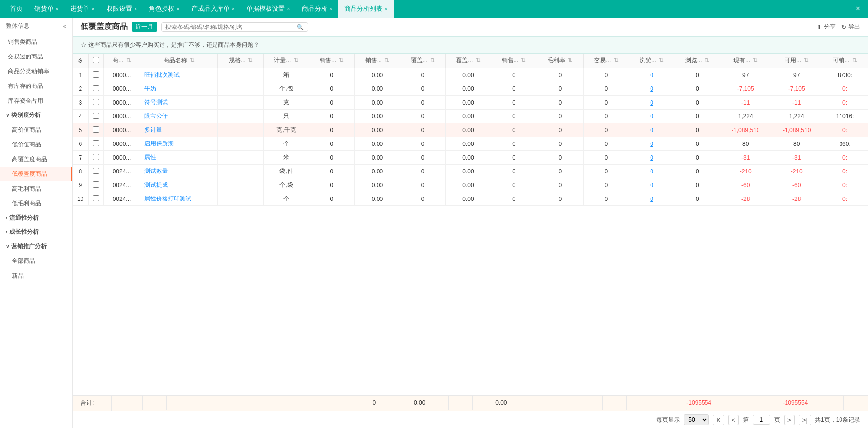 The height and width of the screenshot is (428, 868). What do you see at coordinates (36, 144) in the screenshot?
I see `sidebar-item-low-value: 低价值商品` at bounding box center [36, 144].